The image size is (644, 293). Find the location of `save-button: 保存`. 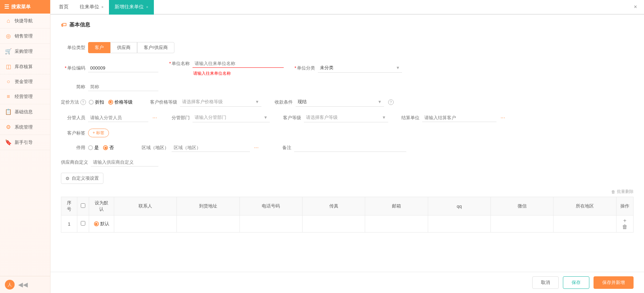

save-button: 保存 is located at coordinates (576, 283).